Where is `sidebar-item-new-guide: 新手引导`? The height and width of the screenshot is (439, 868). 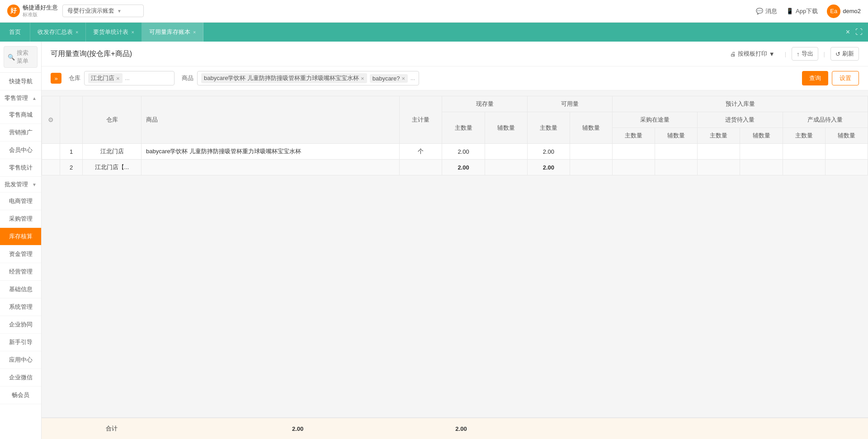
sidebar-item-new-guide: 新手引导 is located at coordinates (21, 343).